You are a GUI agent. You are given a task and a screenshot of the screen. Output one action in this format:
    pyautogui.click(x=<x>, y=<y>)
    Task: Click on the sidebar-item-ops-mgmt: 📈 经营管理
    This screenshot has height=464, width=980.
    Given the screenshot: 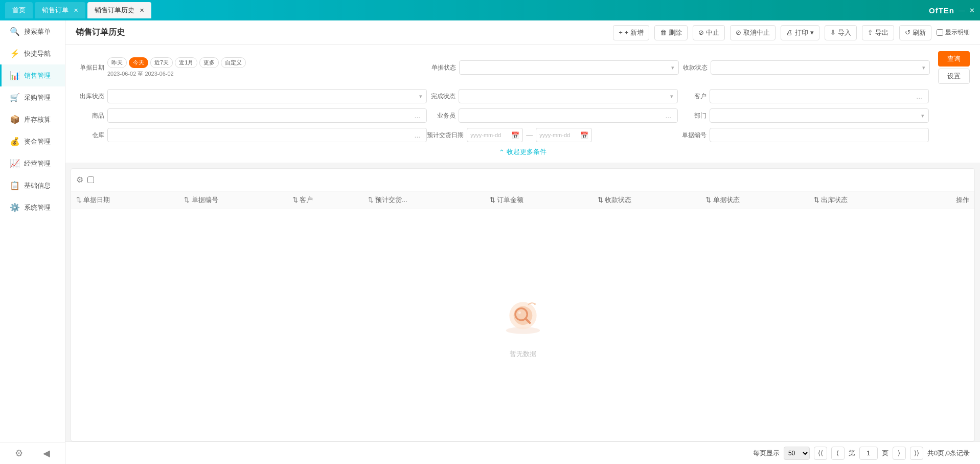 What is the action you would take?
    pyautogui.click(x=33, y=164)
    